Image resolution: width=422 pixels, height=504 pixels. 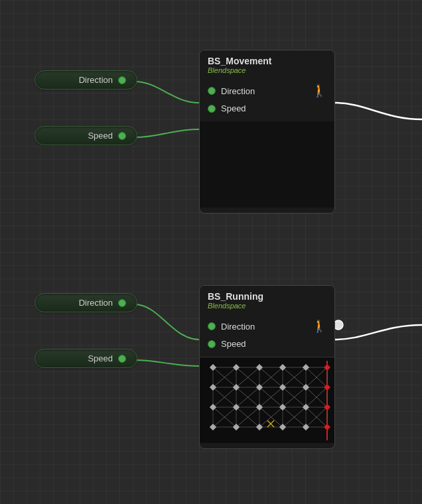 What do you see at coordinates (267, 131) in the screenshot?
I see `bs-movement-node: BS_Movement Blendspace Direction 🚶 Speed` at bounding box center [267, 131].